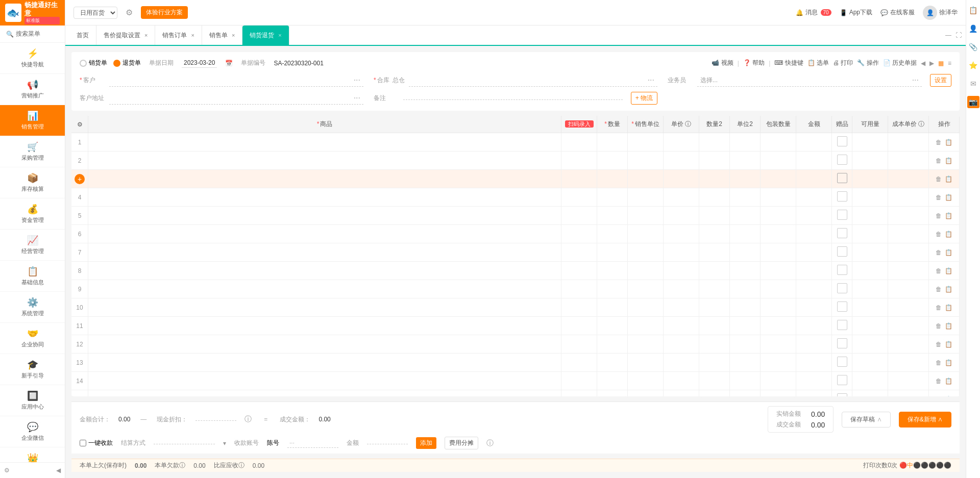 This screenshot has width=980, height=478. I want to click on sidebar-item-finance: 💰 资金管理, so click(33, 214).